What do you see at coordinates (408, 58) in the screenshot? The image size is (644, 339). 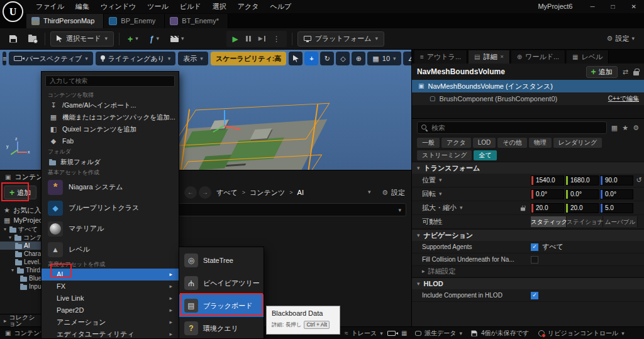 I see `rotation-snap-dropdown: ∠ ▾` at bounding box center [408, 58].